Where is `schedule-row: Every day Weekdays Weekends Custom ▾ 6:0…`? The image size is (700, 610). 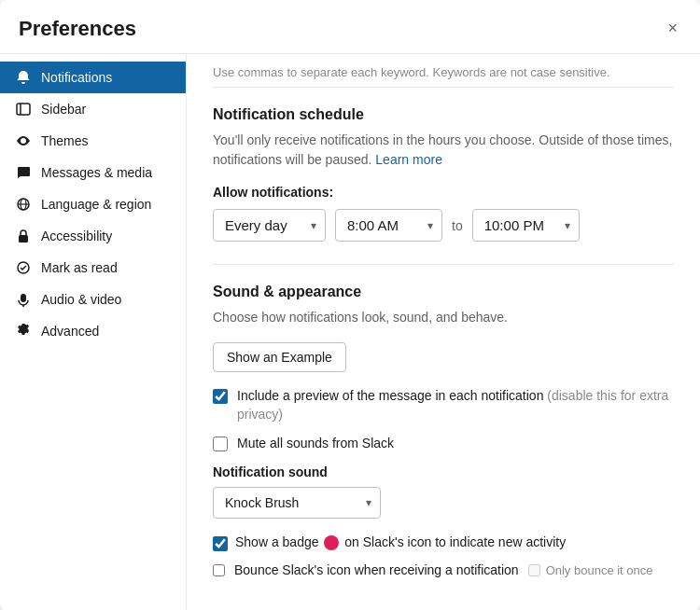
schedule-row: Every day Weekdays Weekends Custom ▾ 6:0… is located at coordinates (443, 226).